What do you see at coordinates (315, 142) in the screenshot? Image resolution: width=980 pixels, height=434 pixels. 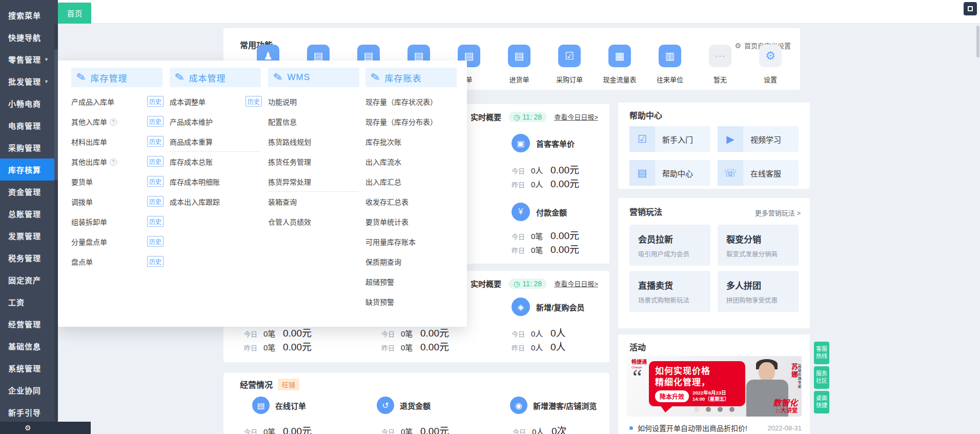 I see `menu-item: 拣货路线规划` at bounding box center [315, 142].